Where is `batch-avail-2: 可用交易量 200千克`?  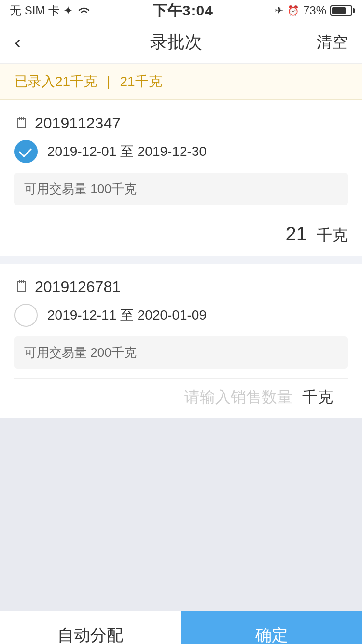 batch-avail-2: 可用交易量 200千克 is located at coordinates (181, 352).